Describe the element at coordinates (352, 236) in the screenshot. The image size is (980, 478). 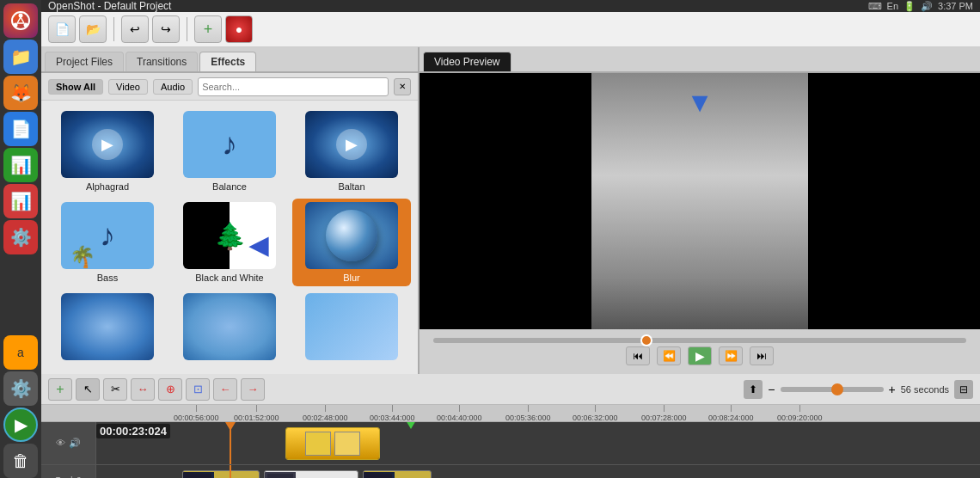
I see `effect-thumb-blur` at that location.